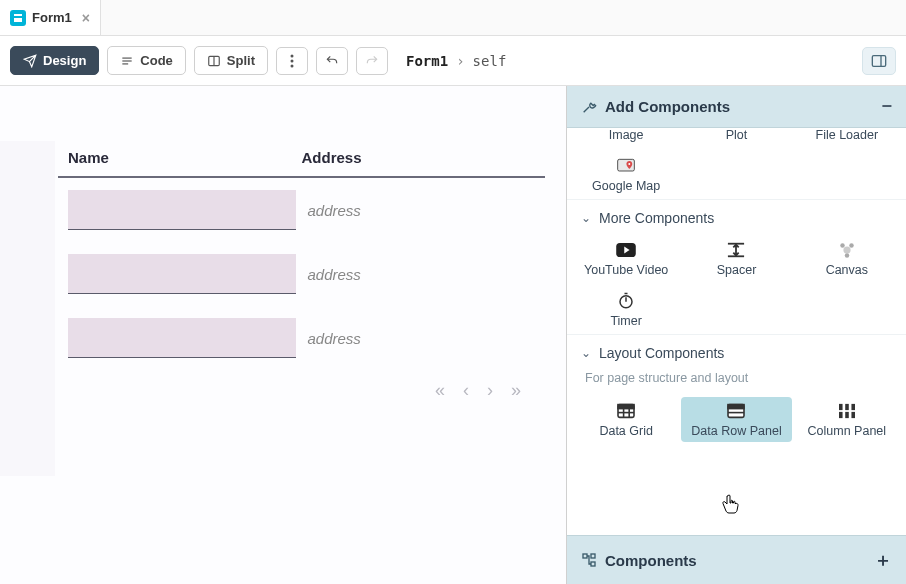 The height and width of the screenshot is (584, 906). What do you see at coordinates (460, 61) in the screenshot?
I see `chevron-right-icon: ›` at bounding box center [460, 61].